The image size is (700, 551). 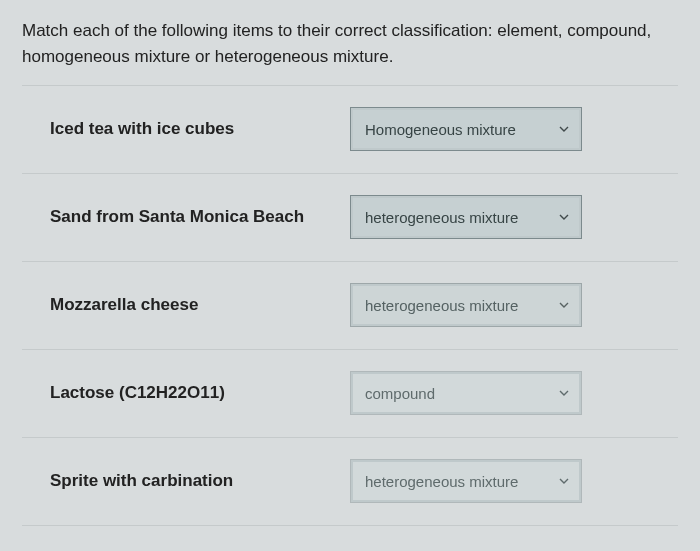 I want to click on match-prompt: Sand from Santa Monica Beach, so click(x=200, y=218).